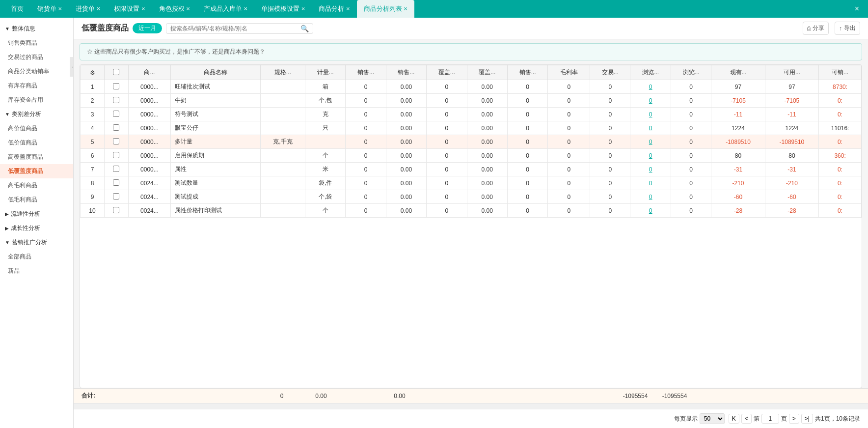 The height and width of the screenshot is (428, 868). What do you see at coordinates (36, 228) in the screenshot?
I see `sidebar-section-growth: ▶ 成长性分析` at bounding box center [36, 228].